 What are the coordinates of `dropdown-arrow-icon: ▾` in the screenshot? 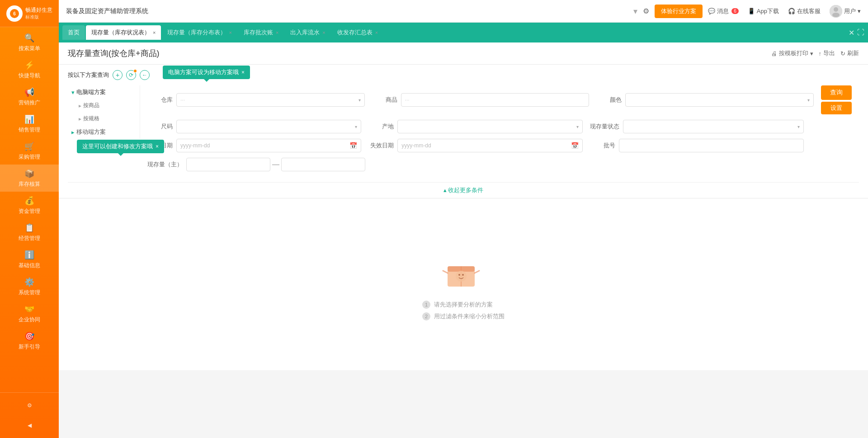 It's located at (636, 11).